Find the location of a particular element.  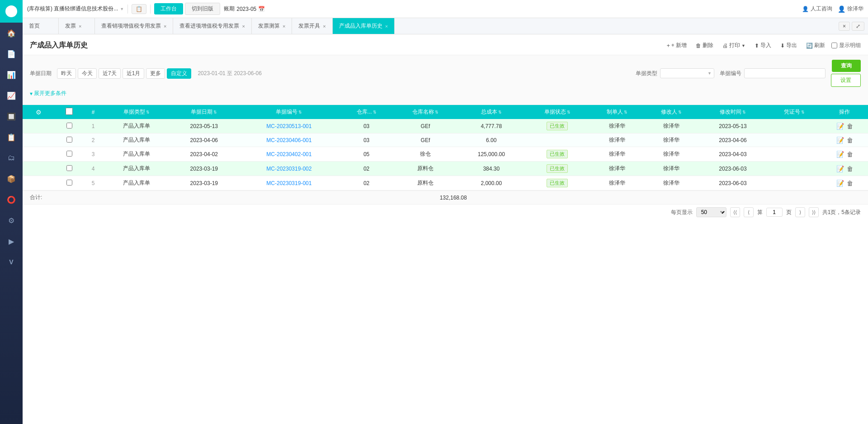

query-button: 查询 is located at coordinates (846, 66).